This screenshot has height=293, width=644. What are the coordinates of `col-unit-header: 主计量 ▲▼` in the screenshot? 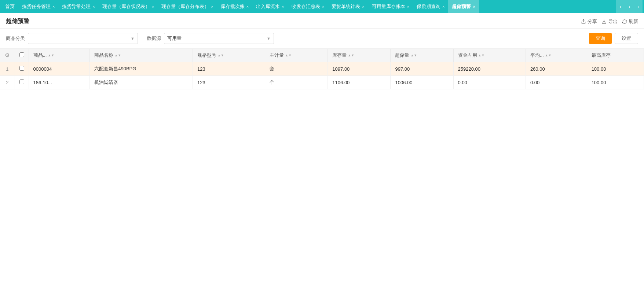 It's located at (296, 56).